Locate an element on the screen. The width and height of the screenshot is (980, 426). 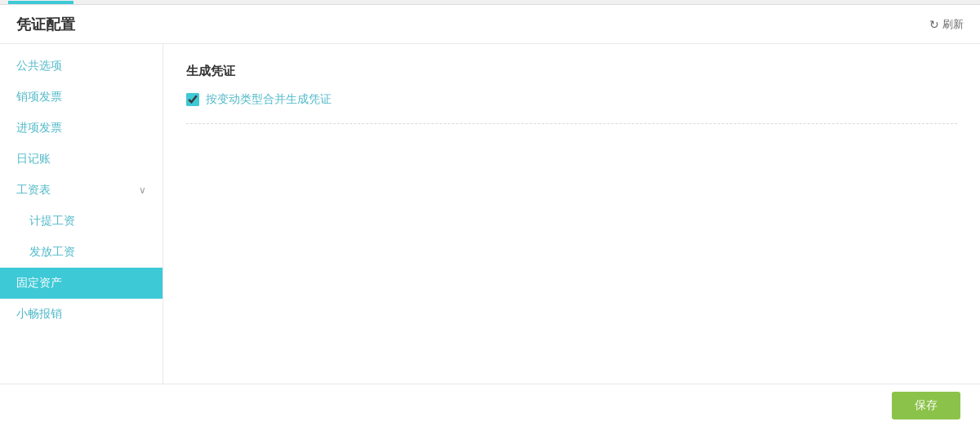
save-button: 保存 is located at coordinates (926, 406).